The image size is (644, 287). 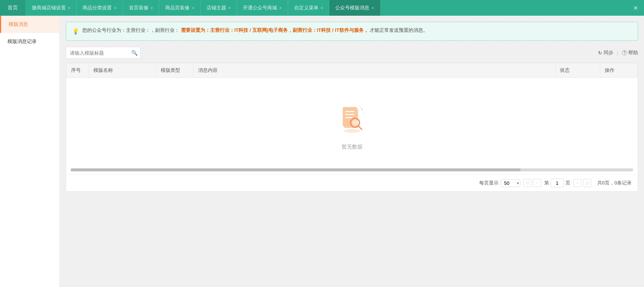 I want to click on total-text: 共0页，0条记录, so click(x=614, y=183).